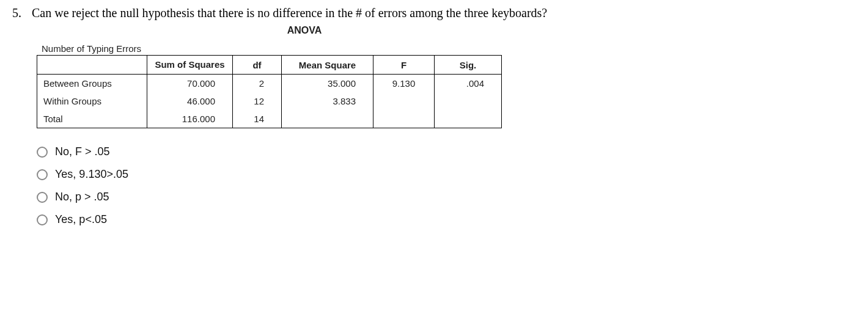  Describe the element at coordinates (468, 119) in the screenshot. I see `cell-total-sig` at that location.